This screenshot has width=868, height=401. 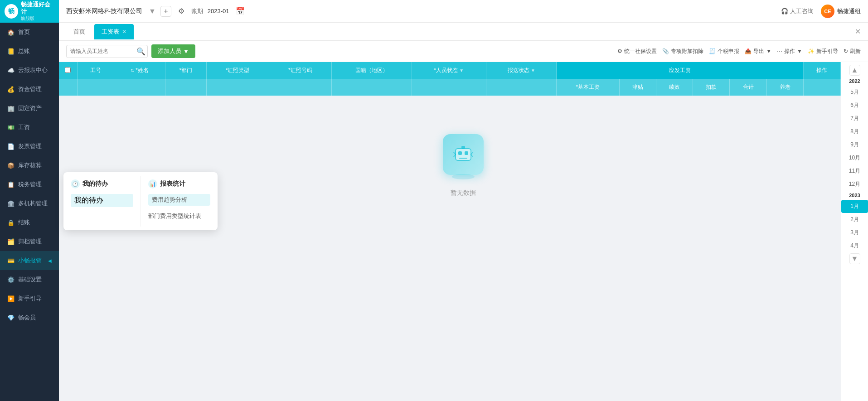 What do you see at coordinates (29, 184) in the screenshot?
I see `sidebar-item-tax: 📋 税务管理` at bounding box center [29, 184].